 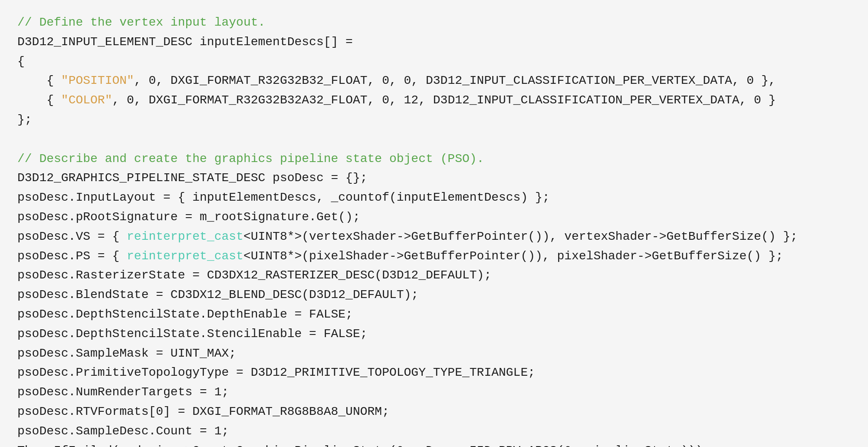 What do you see at coordinates (434, 334) in the screenshot?
I see `code-line: psoDesc.DepthStencilState.StencilEnable …` at bounding box center [434, 334].